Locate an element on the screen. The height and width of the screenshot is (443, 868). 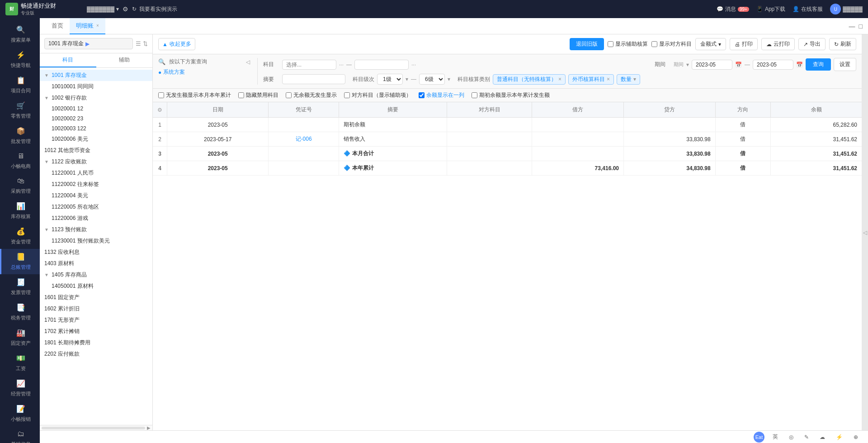
user-area: U ▓▓▓▓▓ is located at coordinates (846, 9).